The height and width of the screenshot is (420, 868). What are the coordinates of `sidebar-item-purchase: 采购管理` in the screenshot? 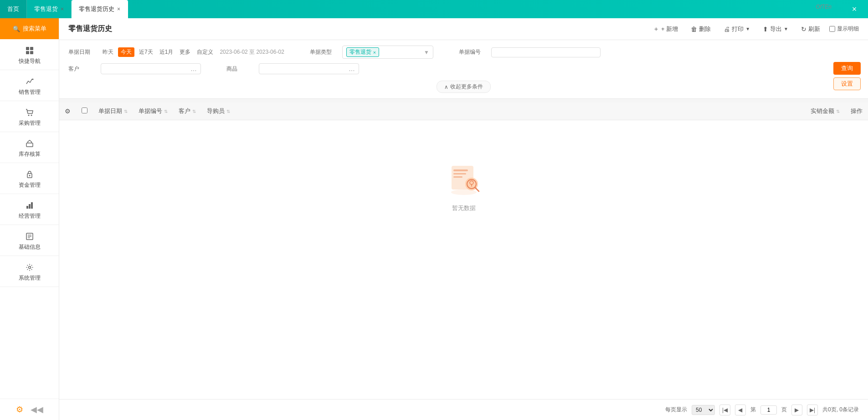 It's located at (29, 117).